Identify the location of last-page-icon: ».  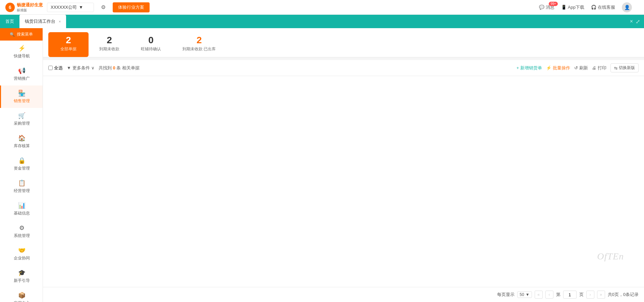
(601, 295).